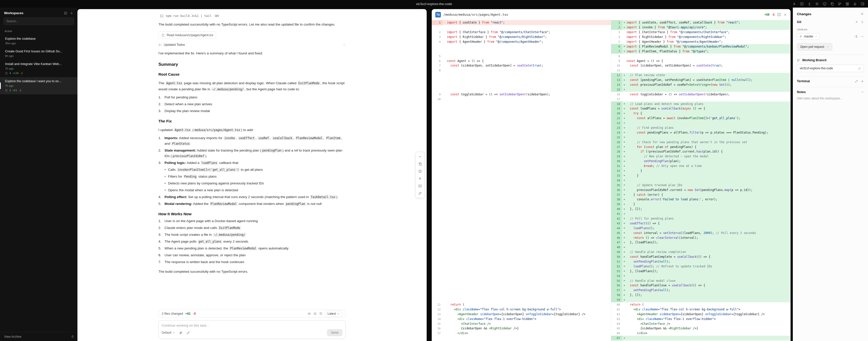  What do you see at coordinates (862, 14) in the screenshot?
I see `close-panel-icon` at bounding box center [862, 14].